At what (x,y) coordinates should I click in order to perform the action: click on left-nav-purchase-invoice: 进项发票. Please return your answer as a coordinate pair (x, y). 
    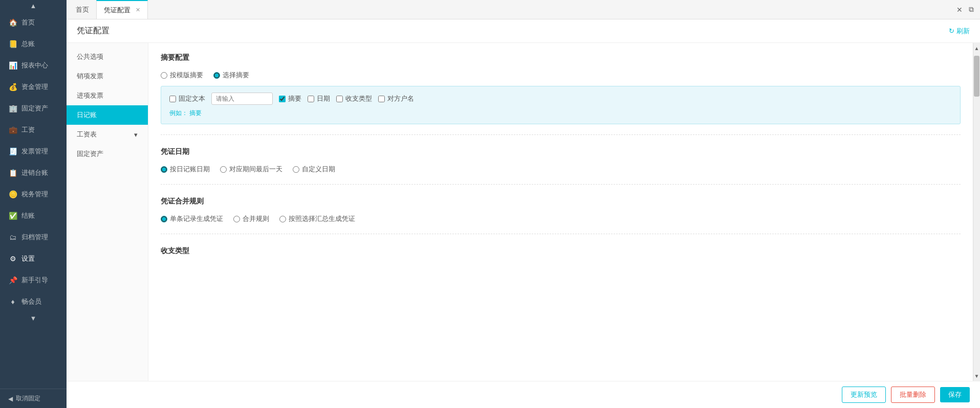
    Looking at the image, I should click on (107, 96).